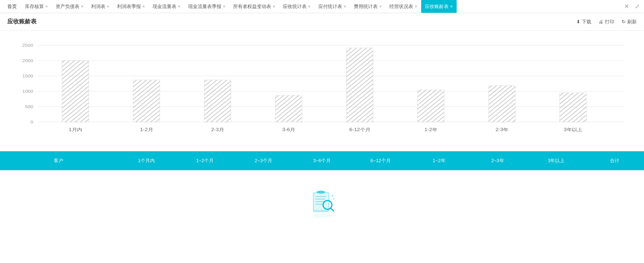 The width and height of the screenshot is (644, 263). Describe the element at coordinates (626, 7) in the screenshot. I see `window-close-icon: ✕` at that location.